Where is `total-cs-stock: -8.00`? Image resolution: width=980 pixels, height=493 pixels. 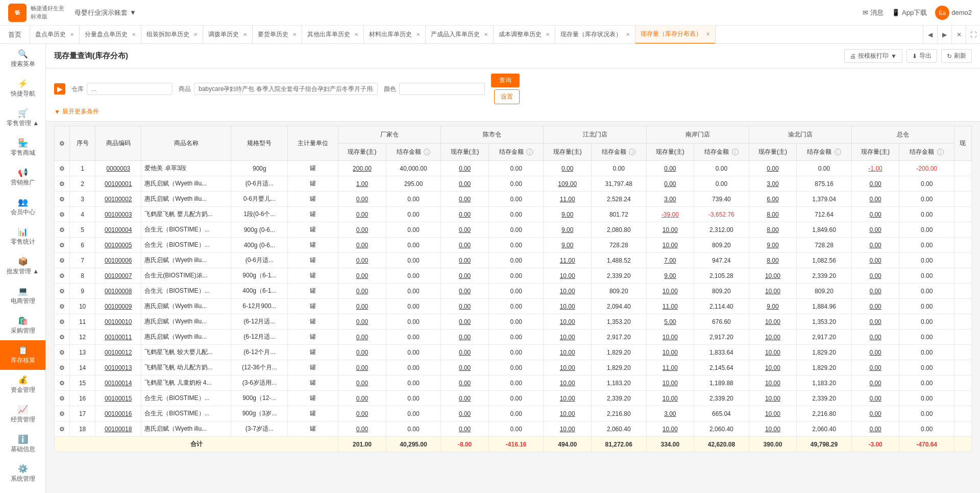
total-cs-stock: -8.00 is located at coordinates (465, 444).